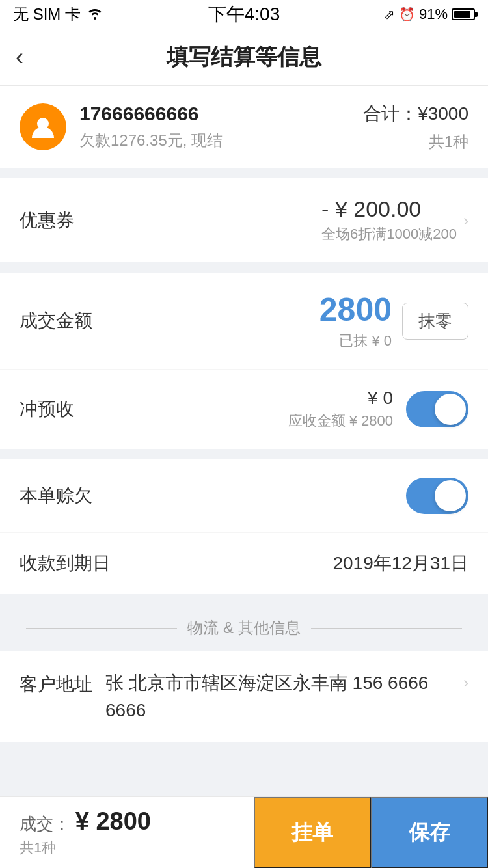 This screenshot has height=868, width=488. What do you see at coordinates (244, 220) in the screenshot?
I see `coupon-row: 优惠券 - ¥ 200.00 全场6折满1000减200 ›` at bounding box center [244, 220].